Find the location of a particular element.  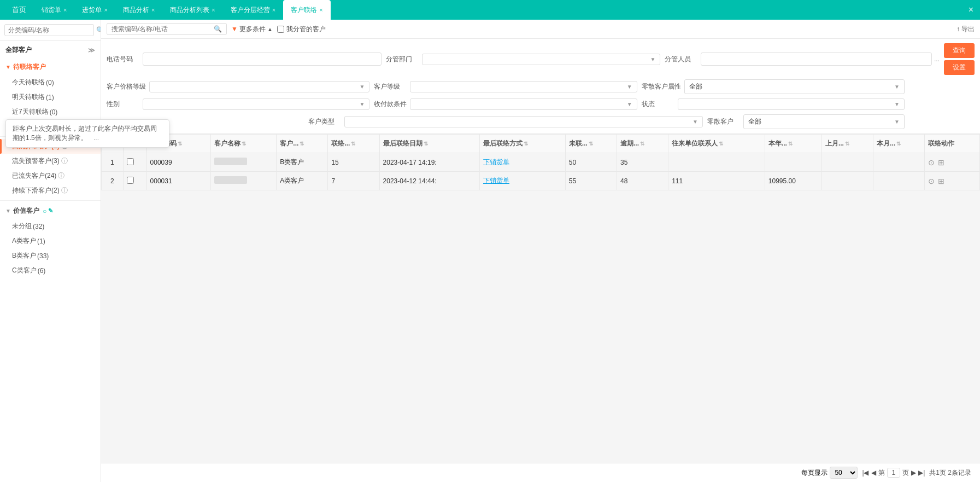

branch-dept-select: ▼ is located at coordinates (541, 59).